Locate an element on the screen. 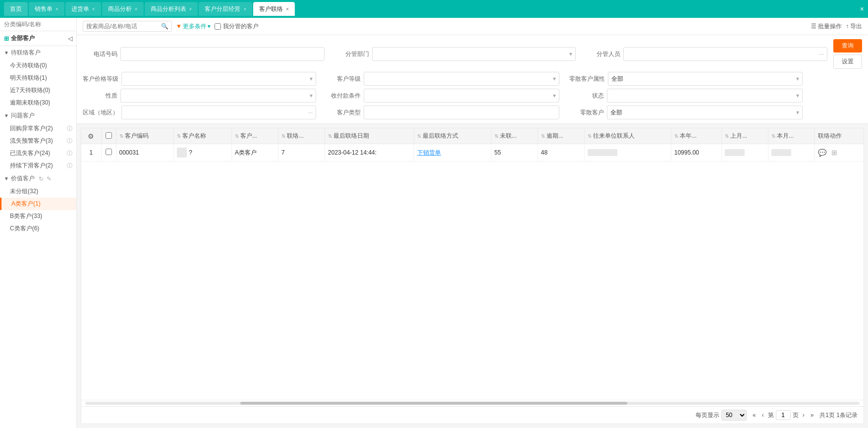 Image resolution: width=868 pixels, height=428 pixels. filter-retail-customer-select: 全部 ▾ is located at coordinates (705, 112).